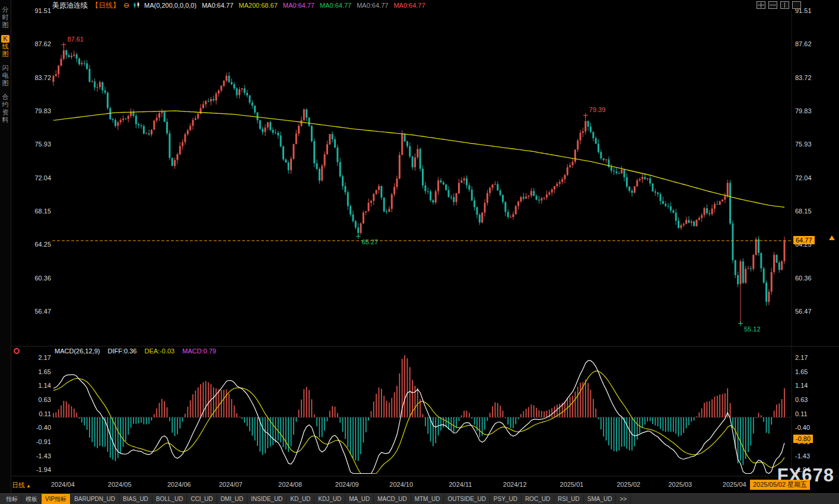  What do you see at coordinates (21, 485) in the screenshot?
I see `bottom-period-label: 日线▲` at bounding box center [21, 485].